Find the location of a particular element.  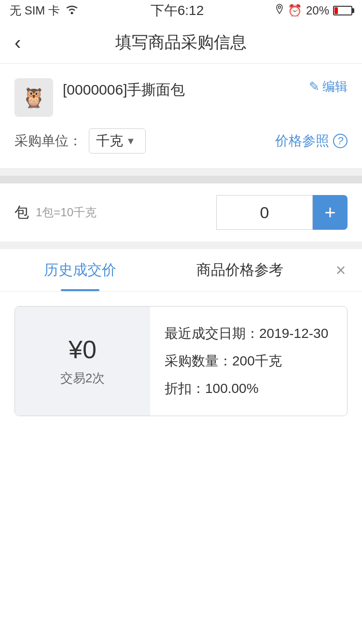

quantity-controls: 0 + is located at coordinates (282, 212).